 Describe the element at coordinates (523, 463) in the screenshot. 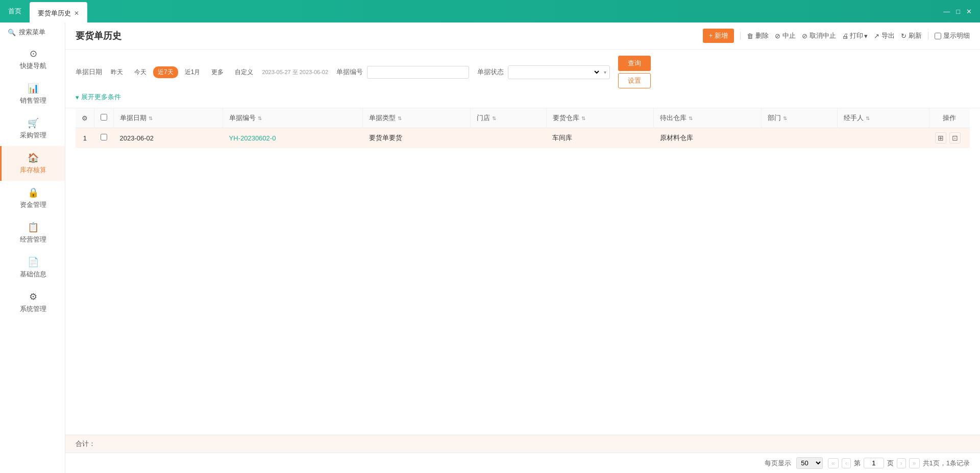

I see `pagination-bar: 每页显示 50 10 20 100 « ‹ 第 页 › » 共1页，1条记录` at that location.